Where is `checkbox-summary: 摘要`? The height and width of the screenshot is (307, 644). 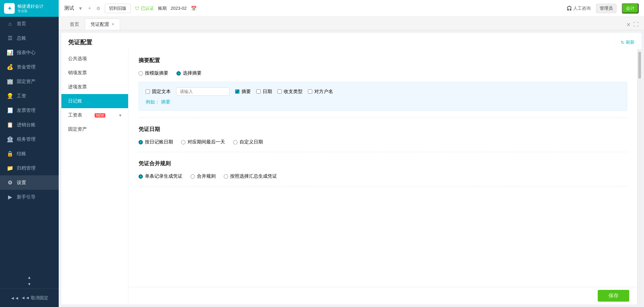
checkbox-summary: 摘要 is located at coordinates (243, 92).